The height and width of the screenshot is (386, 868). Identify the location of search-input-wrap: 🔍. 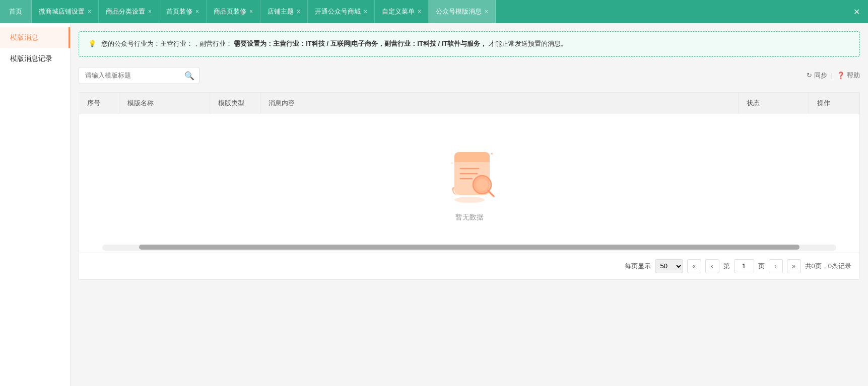
(139, 75).